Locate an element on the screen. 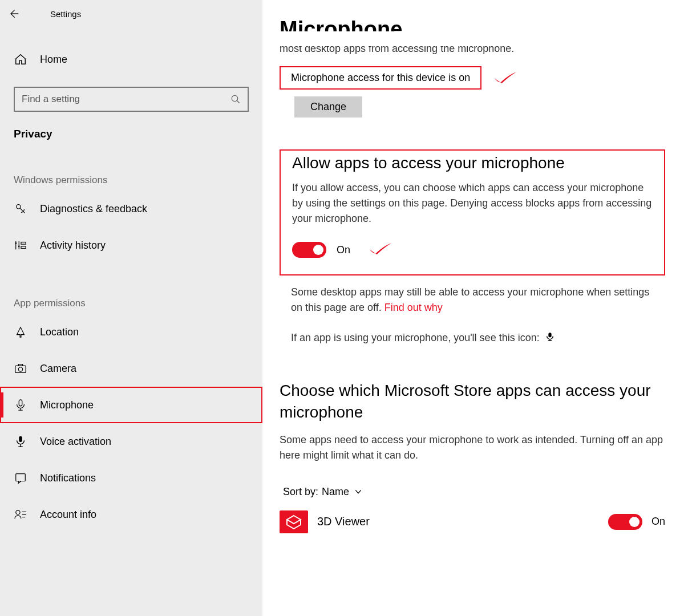 The image size is (688, 616). notifications-icon is located at coordinates (21, 478).